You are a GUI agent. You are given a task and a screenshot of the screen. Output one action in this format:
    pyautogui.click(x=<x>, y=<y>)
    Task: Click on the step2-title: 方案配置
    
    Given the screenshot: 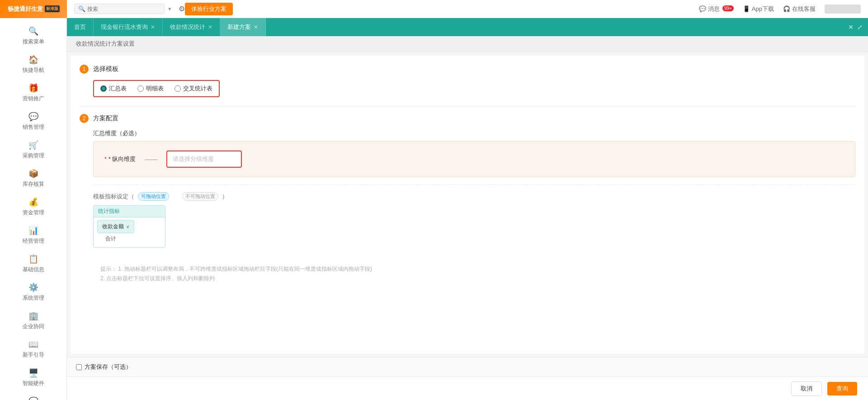 What is the action you would take?
    pyautogui.click(x=106, y=118)
    